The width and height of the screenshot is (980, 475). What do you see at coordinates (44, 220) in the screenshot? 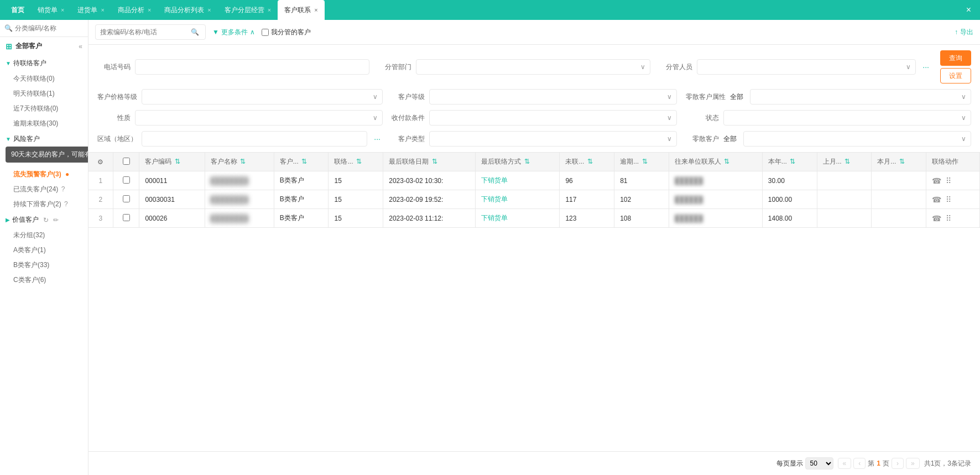
I see `sidebar-group-value-title: ▶ 价值客户 ↻ ✏` at bounding box center [44, 220].